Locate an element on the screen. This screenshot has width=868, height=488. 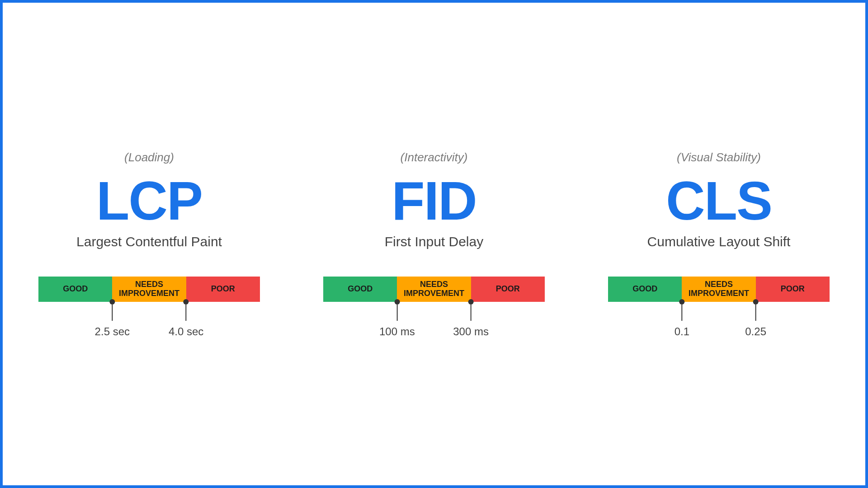
threshold-high-label: 4.0 sec is located at coordinates (186, 332).